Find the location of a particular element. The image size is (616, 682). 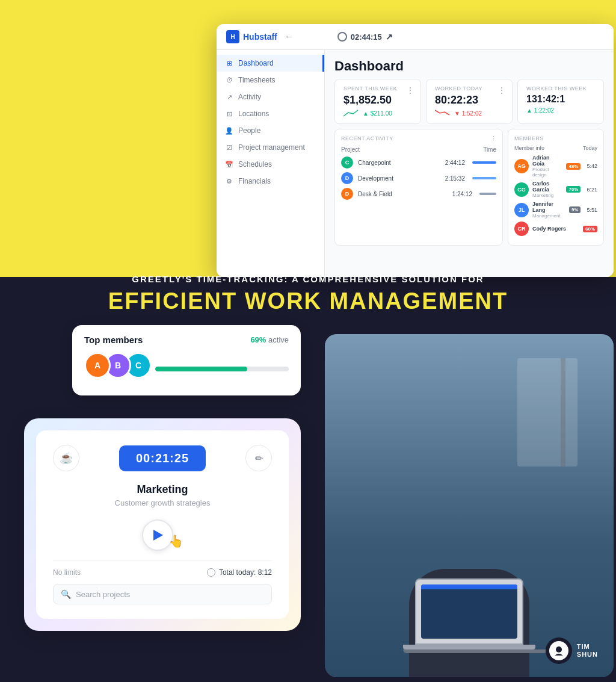

laptop-keyboard-base is located at coordinates (475, 651).